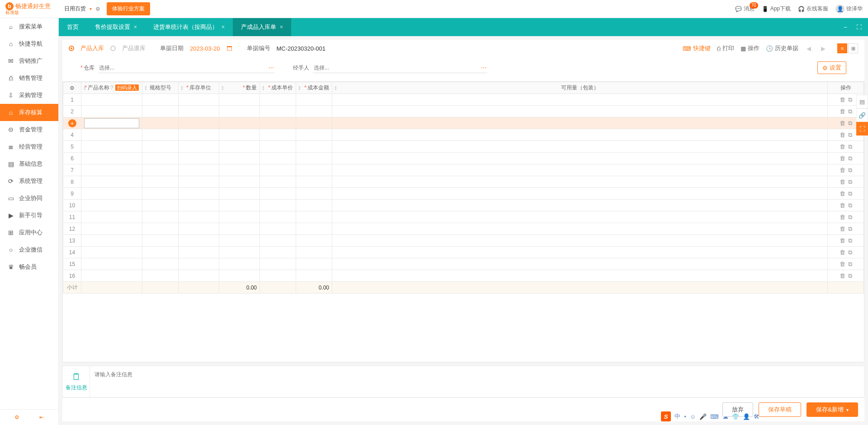  I want to click on sidebar-item-12: ⊞应用中心, so click(29, 233).